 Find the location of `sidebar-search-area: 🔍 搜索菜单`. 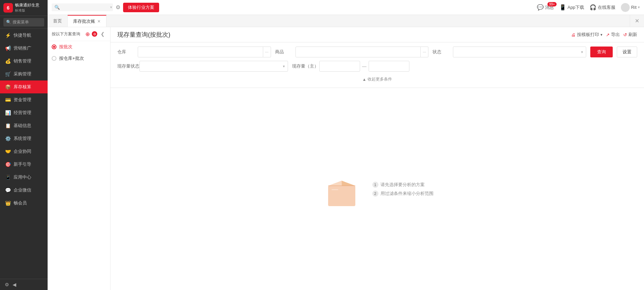

sidebar-search-area: 🔍 搜索菜单 is located at coordinates (24, 22).